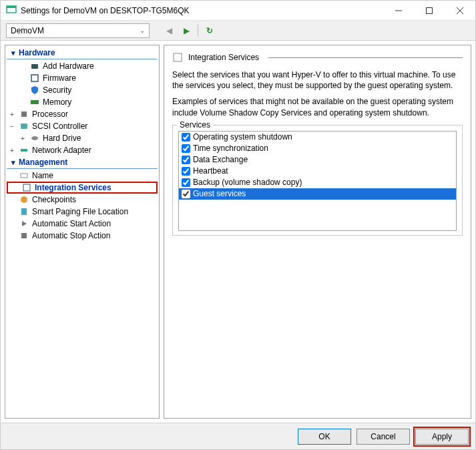  Describe the element at coordinates (429, 11) in the screenshot. I see `maximize-button` at that location.